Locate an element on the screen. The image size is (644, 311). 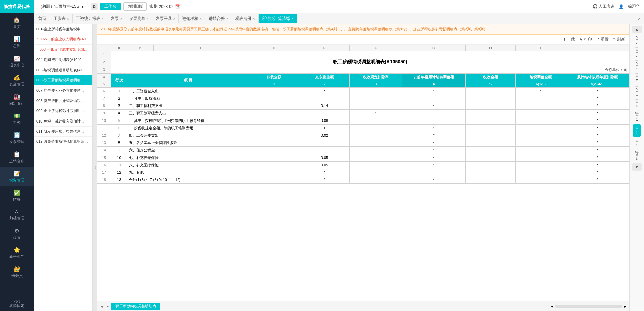
tab-close-salary: × is located at coordinates (68, 19).